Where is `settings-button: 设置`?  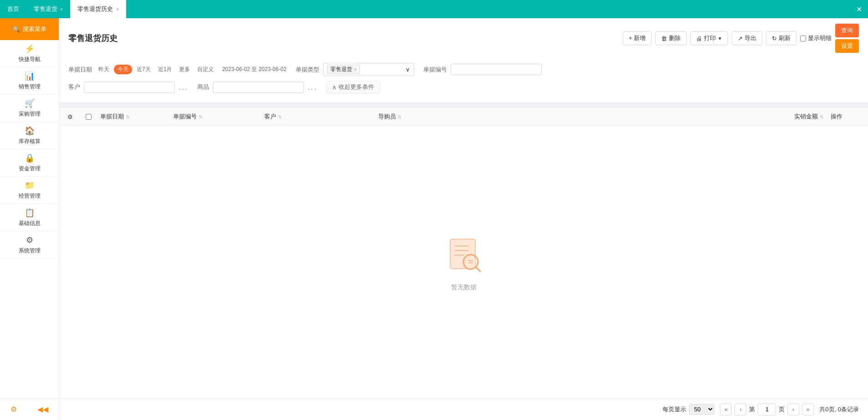
settings-button: 设置 is located at coordinates (847, 46).